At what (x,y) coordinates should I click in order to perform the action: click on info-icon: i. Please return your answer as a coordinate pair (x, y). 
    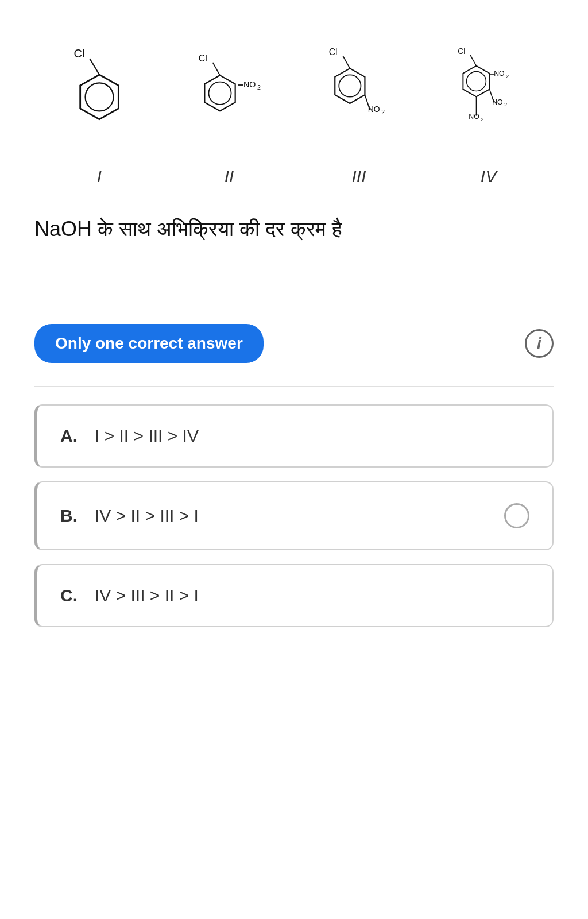
    Looking at the image, I should click on (539, 343).